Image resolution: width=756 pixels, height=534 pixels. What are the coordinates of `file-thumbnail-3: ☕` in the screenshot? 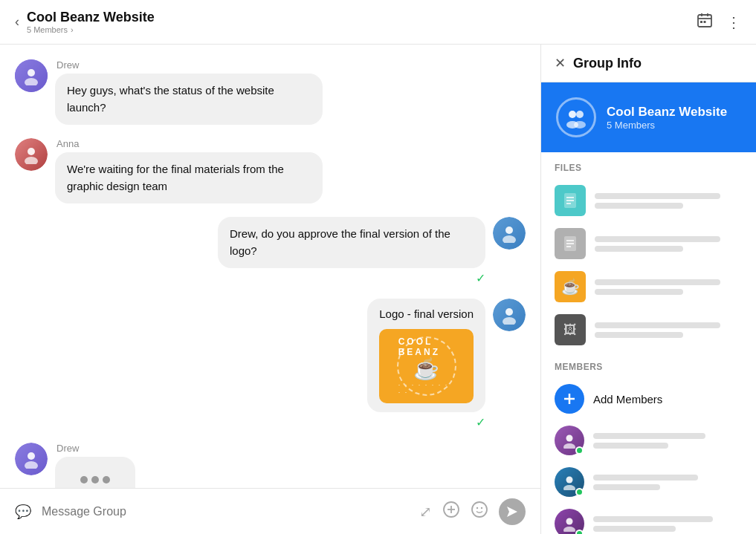 It's located at (570, 287).